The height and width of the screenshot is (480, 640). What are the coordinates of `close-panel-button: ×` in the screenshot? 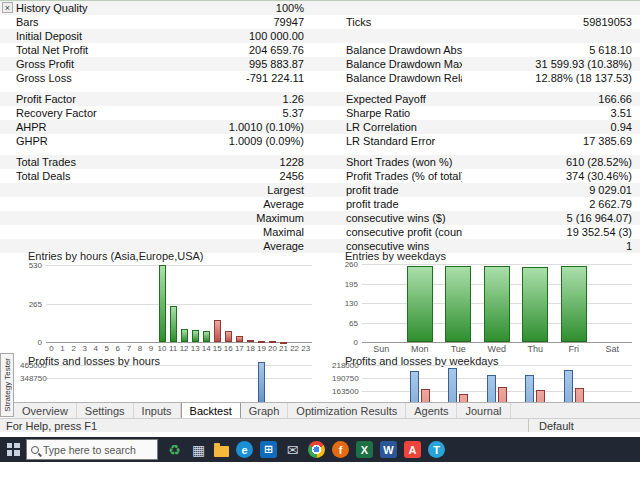 It's located at (8, 8).